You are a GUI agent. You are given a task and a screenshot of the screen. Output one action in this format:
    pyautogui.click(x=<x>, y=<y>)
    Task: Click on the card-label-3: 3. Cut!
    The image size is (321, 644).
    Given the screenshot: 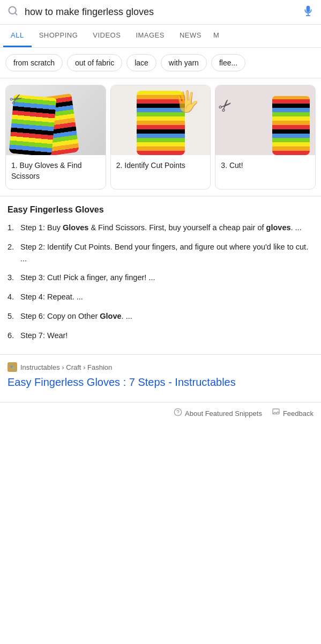 What is the action you would take?
    pyautogui.click(x=265, y=167)
    